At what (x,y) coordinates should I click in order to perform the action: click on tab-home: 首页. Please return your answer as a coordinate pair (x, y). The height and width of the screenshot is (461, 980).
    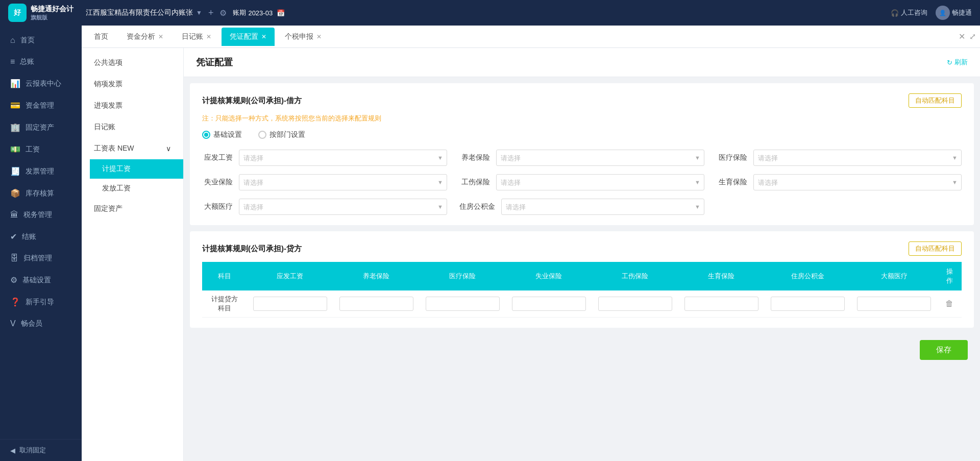
    Looking at the image, I should click on (101, 37).